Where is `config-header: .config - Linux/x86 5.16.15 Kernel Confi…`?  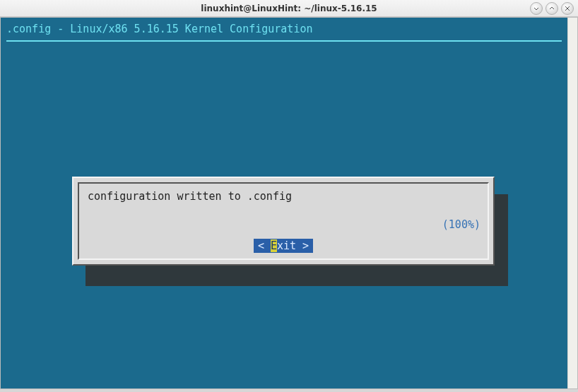
config-header: .config - Linux/x86 5.16.15 Kernel Confi… is located at coordinates (284, 28).